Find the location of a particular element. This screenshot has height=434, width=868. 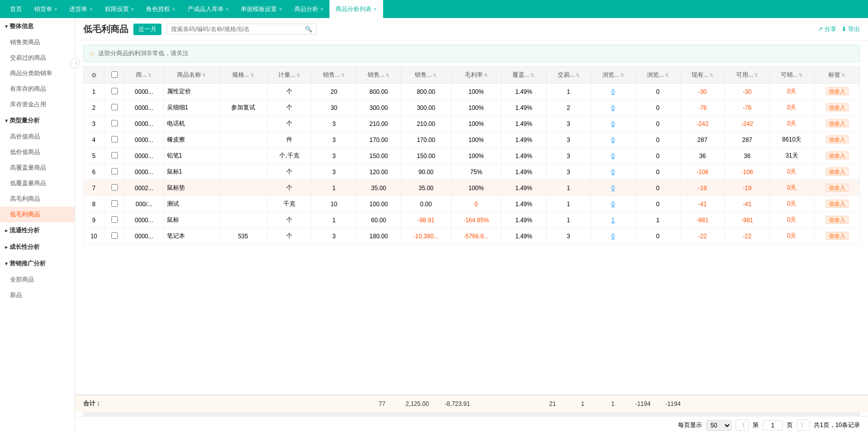

nav-sales-order: 销货单 × is located at coordinates (46, 9).